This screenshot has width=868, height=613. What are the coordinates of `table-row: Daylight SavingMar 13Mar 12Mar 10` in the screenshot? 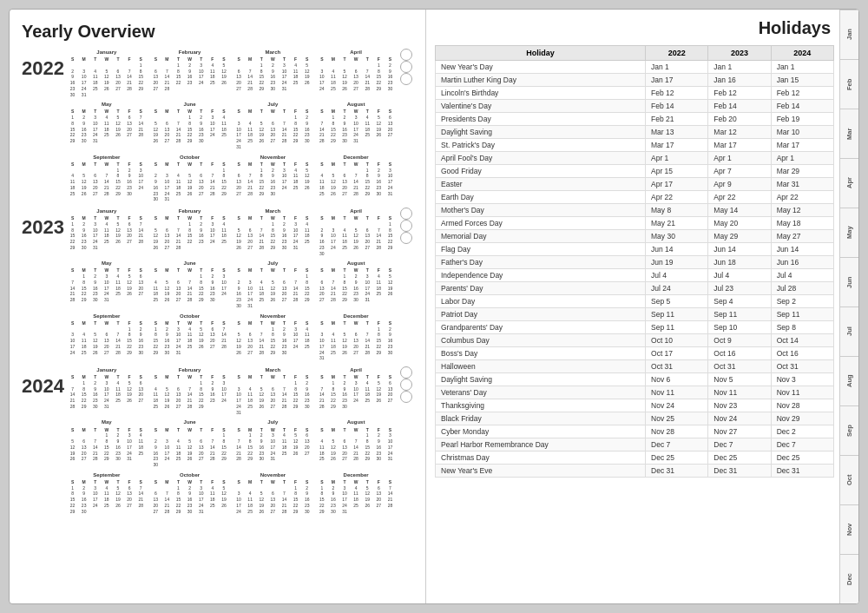 It's located at (635, 132).